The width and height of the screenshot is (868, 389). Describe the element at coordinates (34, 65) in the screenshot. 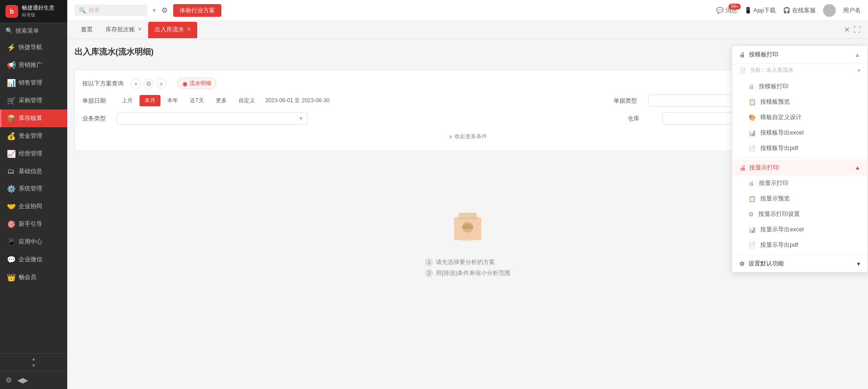

I see `sidebar-item-marketing: 📢 营销推广` at that location.